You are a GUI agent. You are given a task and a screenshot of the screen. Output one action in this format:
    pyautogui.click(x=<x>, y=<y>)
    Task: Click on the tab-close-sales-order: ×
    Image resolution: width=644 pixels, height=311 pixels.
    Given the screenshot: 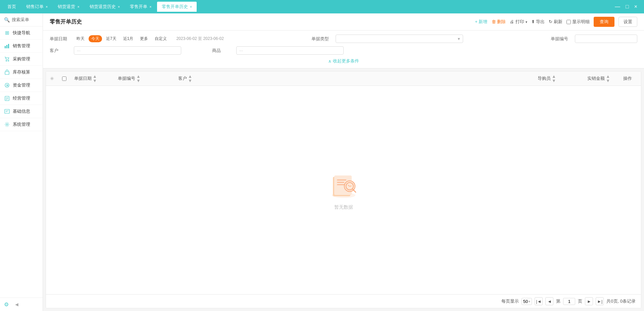 What is the action you would take?
    pyautogui.click(x=47, y=7)
    